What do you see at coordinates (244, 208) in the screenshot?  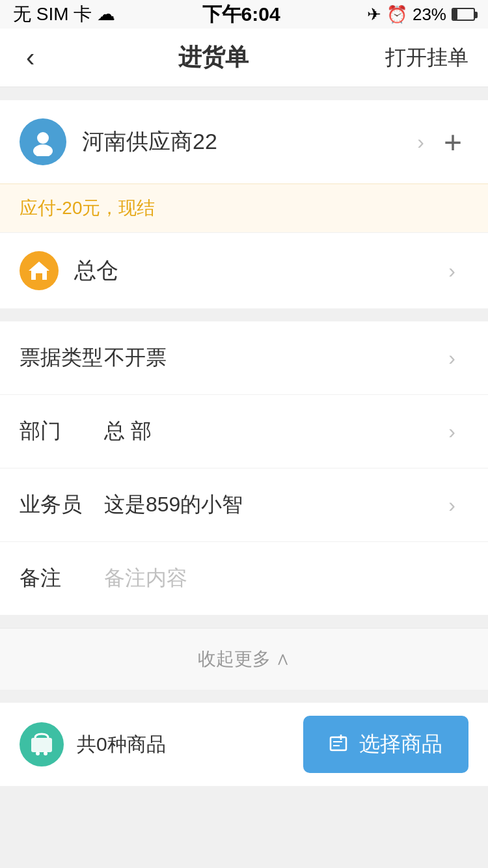 I see `notice-banner: 应付-20元，现结` at bounding box center [244, 208].